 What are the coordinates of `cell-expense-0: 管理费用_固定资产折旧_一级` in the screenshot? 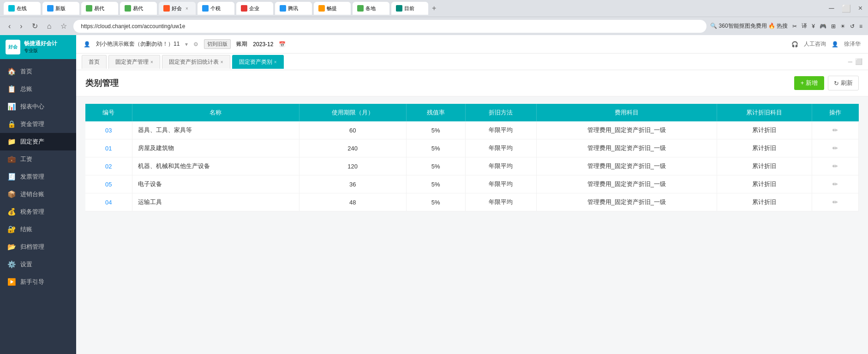 It's located at (627, 130).